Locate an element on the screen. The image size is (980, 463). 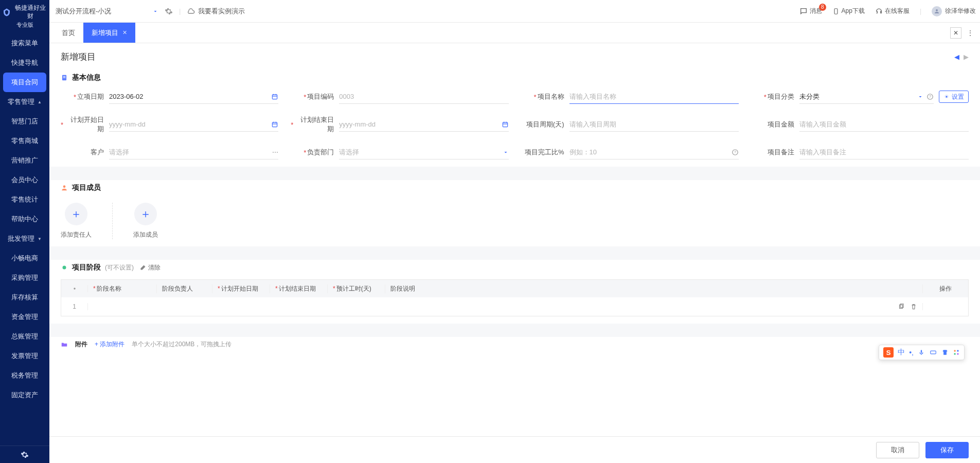
tab-more: ⋮ is located at coordinates (970, 33).